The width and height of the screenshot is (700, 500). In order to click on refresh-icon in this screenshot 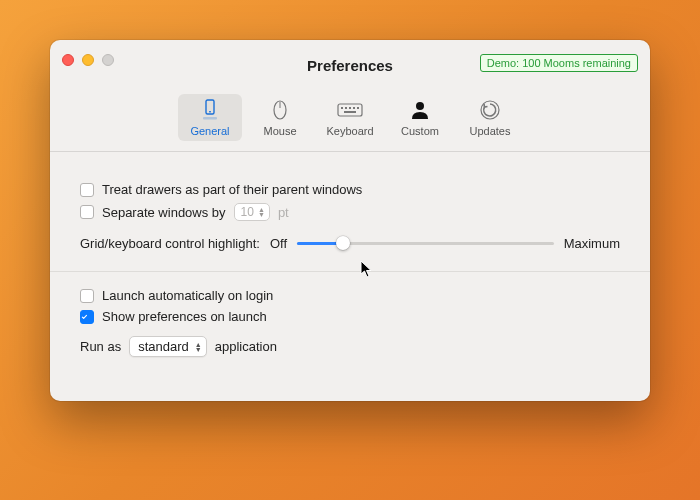, I will do `click(490, 110)`.